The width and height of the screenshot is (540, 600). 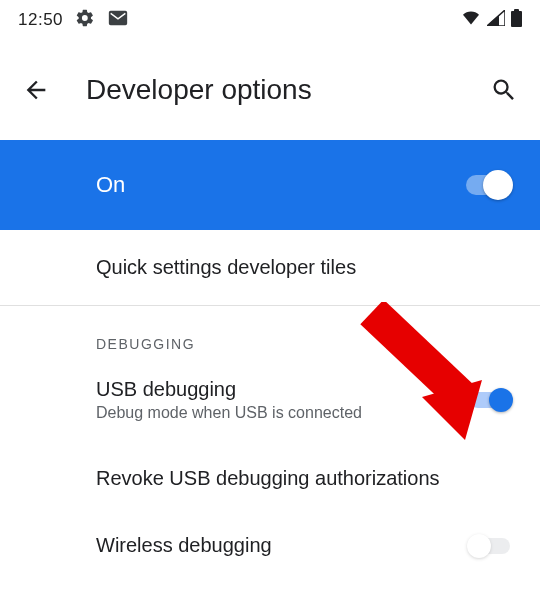 What do you see at coordinates (303, 478) in the screenshot?
I see `revoke-usb-debugging-auth-label: Revoke USB debugging authorizations` at bounding box center [303, 478].